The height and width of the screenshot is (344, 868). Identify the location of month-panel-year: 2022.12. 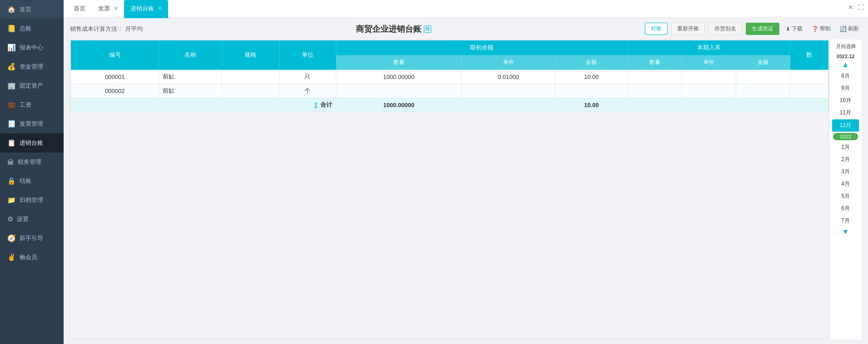
(845, 56).